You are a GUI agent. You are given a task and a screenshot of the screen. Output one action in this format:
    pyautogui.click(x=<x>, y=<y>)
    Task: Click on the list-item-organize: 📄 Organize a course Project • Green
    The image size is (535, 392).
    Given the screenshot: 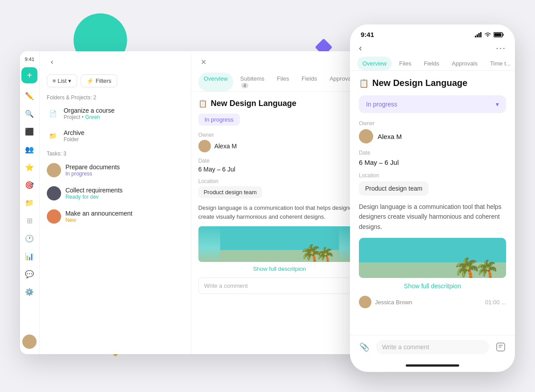 What is the action you would take?
    pyautogui.click(x=115, y=114)
    